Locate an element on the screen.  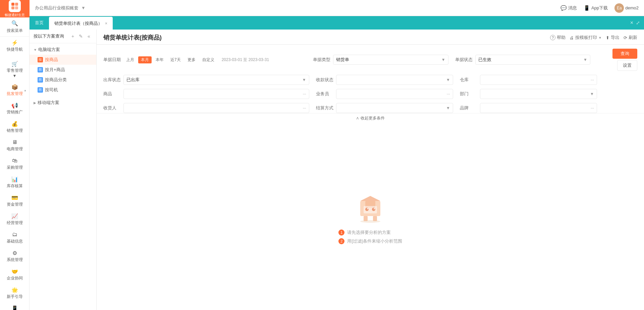
app-logo: 畅捷通好生意 is located at coordinates (15, 9).